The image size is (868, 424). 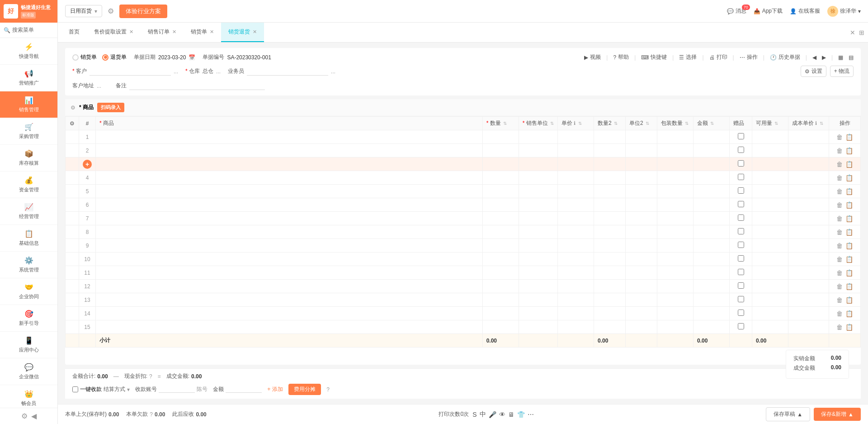 I want to click on tab-sale-order: 销售订单 ✕, so click(x=162, y=33).